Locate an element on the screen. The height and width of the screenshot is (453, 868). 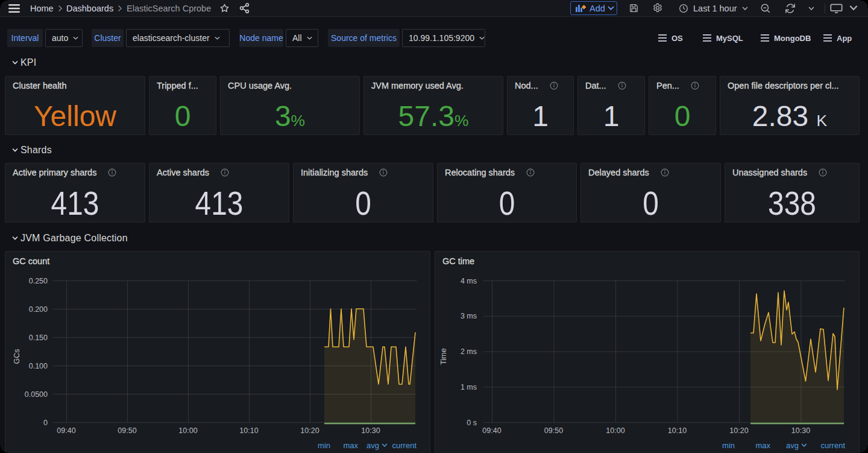
svg-text: 3 ms is located at coordinates (469, 316).